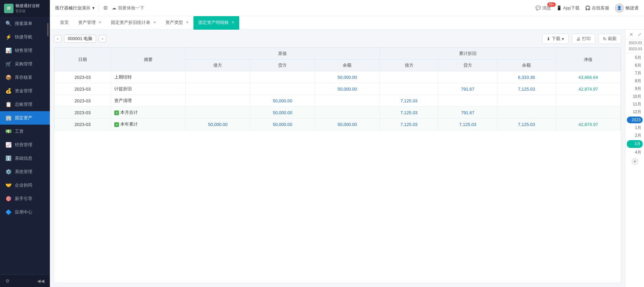  I want to click on month-label: 12月, so click(637, 112).